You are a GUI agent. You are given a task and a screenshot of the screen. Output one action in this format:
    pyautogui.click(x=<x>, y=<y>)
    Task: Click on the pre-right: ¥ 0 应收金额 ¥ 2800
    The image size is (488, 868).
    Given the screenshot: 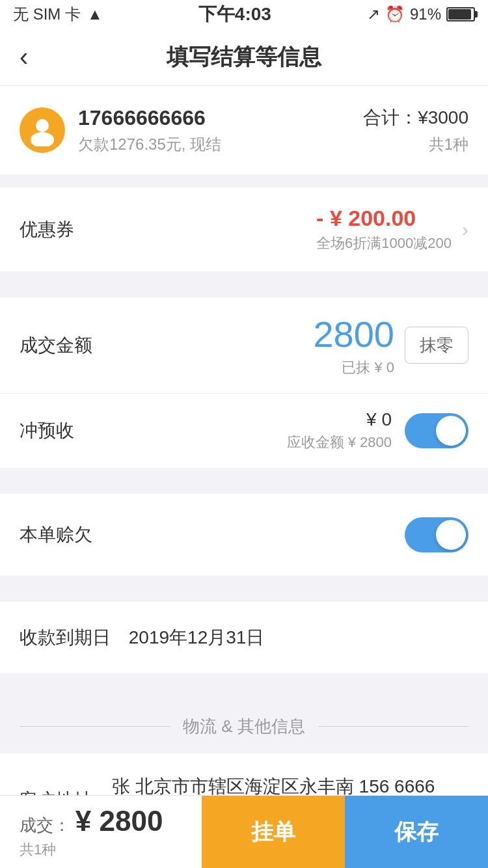 What is the action you would take?
    pyautogui.click(x=377, y=431)
    